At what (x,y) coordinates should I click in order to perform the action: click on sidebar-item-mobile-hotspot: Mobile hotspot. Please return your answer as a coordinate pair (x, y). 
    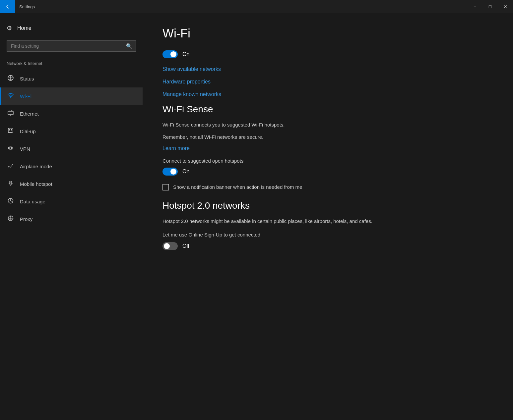
    Looking at the image, I should click on (71, 184).